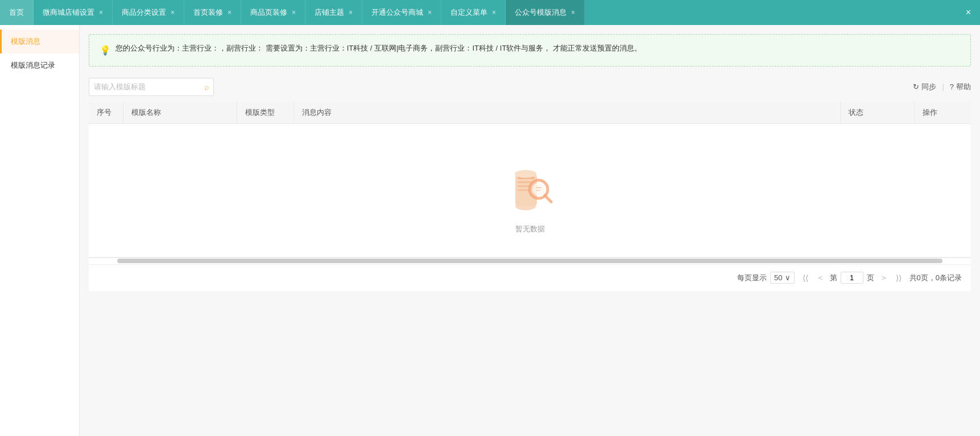  I want to click on close-store-theme: ×, so click(350, 13).